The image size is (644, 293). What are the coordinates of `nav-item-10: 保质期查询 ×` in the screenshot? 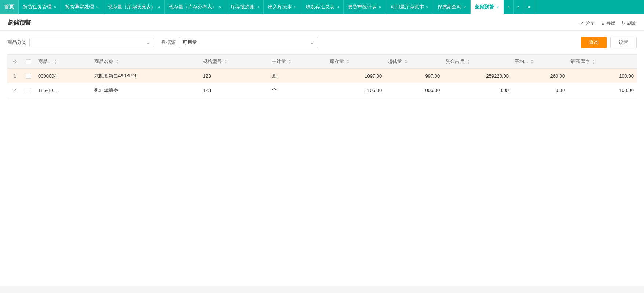 It's located at (452, 7).